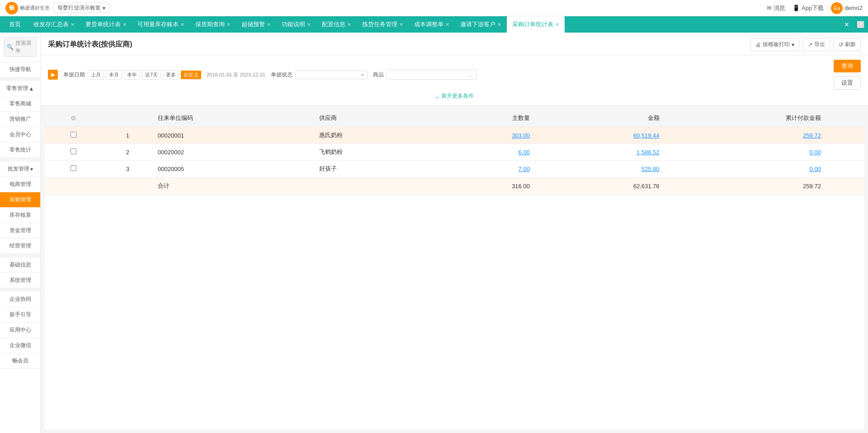 The height and width of the screenshot is (433, 868). Describe the element at coordinates (20, 300) in the screenshot. I see `sidebar-item-enterprise-collab: 企业协同` at that location.